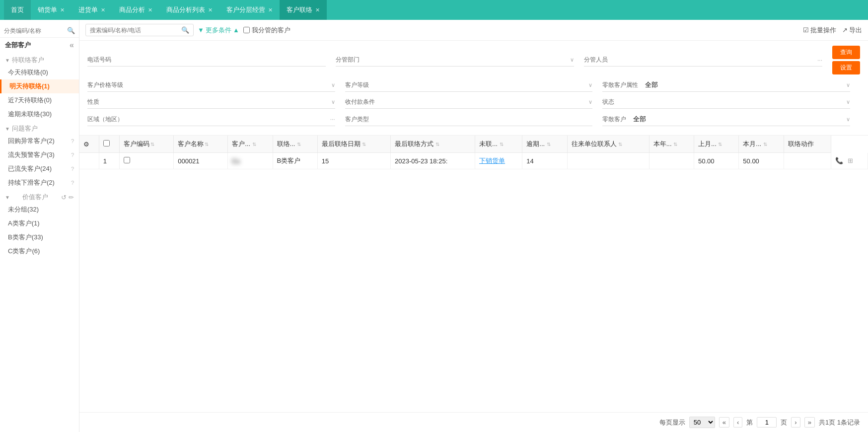 Image resolution: width=868 pixels, height=432 pixels. I want to click on toolbar-right: ☑ 批量操作 ↗ 导出, so click(832, 30).